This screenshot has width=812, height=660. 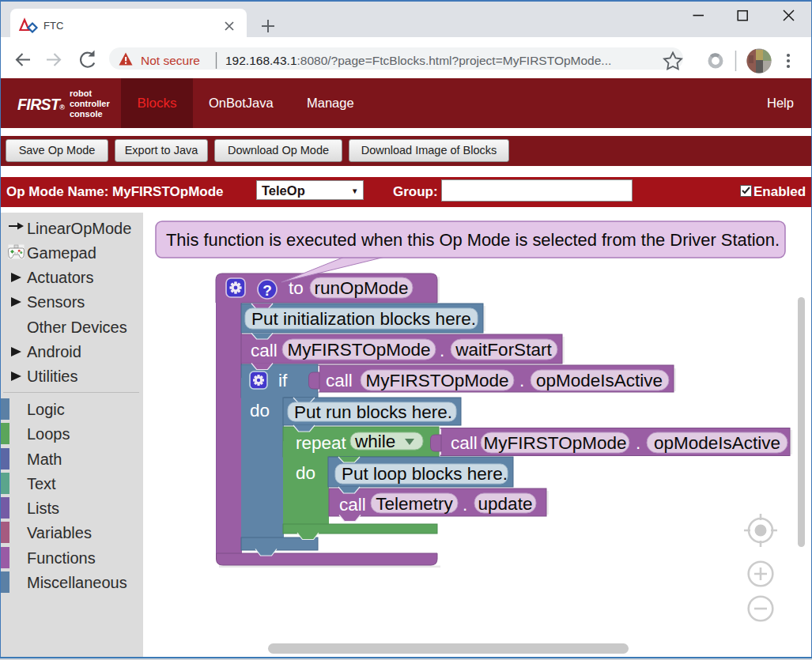 I want to click on svg-text:This function is executed when: This function is executed when this Op M…, so click(x=473, y=240).